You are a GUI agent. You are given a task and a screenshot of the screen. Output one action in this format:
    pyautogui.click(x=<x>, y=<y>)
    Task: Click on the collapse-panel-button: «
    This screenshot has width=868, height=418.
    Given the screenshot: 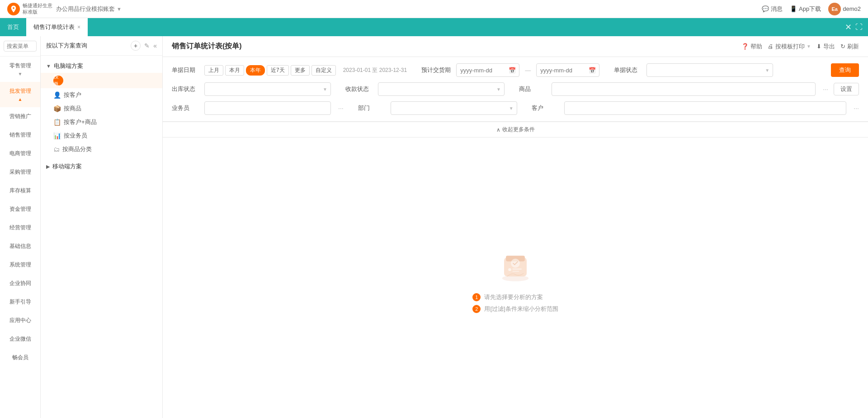 What is the action you would take?
    pyautogui.click(x=155, y=46)
    